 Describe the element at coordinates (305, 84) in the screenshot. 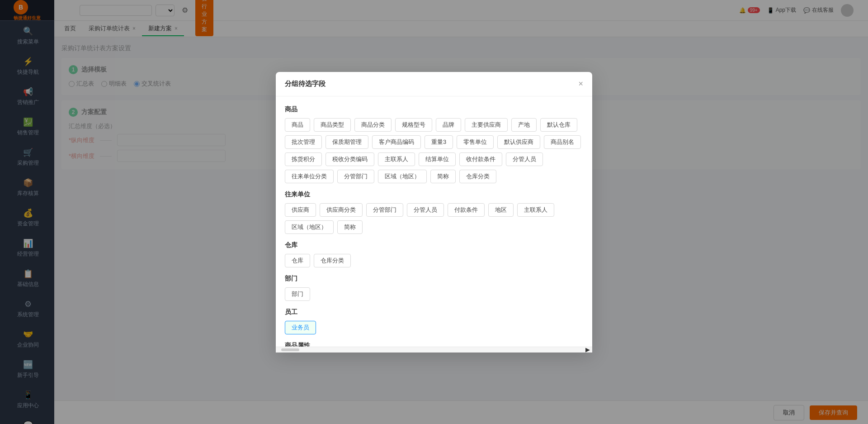

I see `dialog-title: 分组待选字段` at that location.